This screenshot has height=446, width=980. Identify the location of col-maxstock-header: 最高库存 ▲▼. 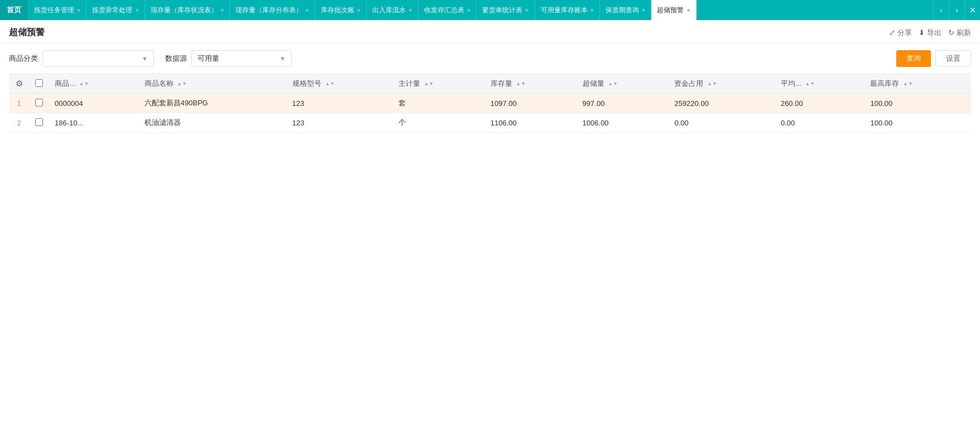
(917, 84).